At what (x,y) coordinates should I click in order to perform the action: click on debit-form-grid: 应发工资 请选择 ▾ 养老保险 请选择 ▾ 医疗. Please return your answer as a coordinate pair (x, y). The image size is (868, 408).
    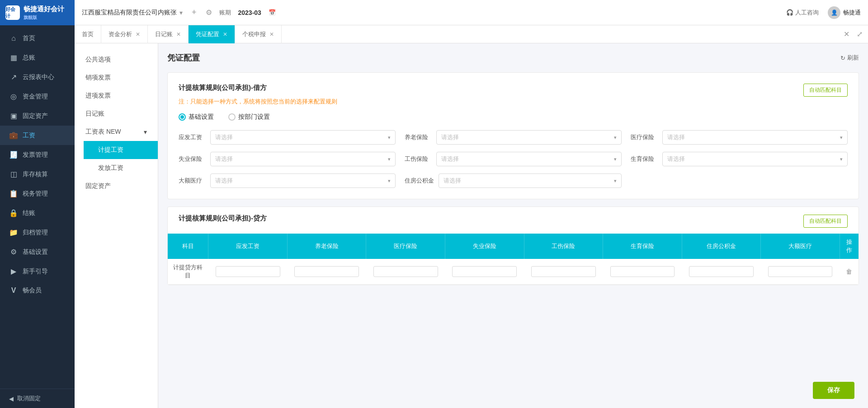
    Looking at the image, I should click on (513, 159).